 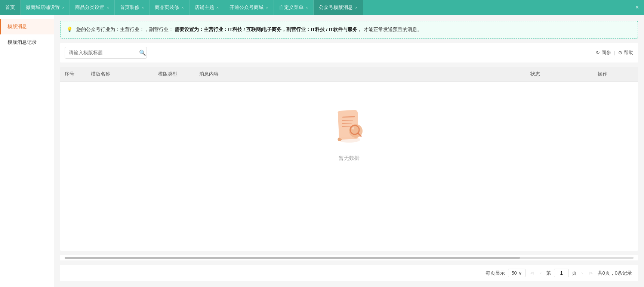 I want to click on search-button: 🔍, so click(x=141, y=53).